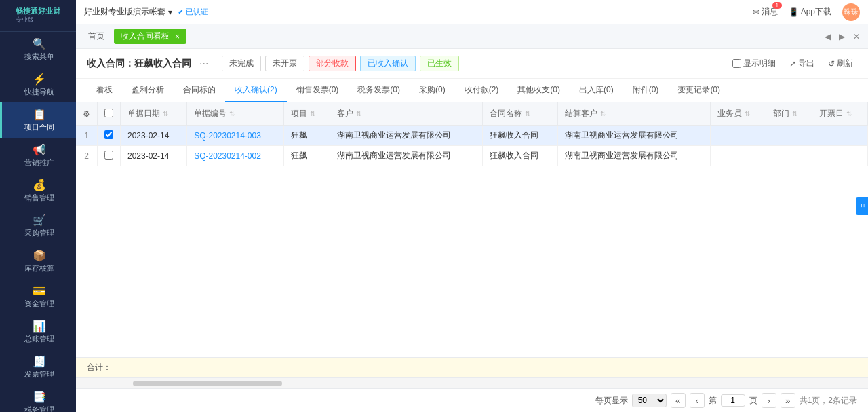  Describe the element at coordinates (378, 91) in the screenshot. I see `inner-tab-5: 税务发票(0)` at that location.